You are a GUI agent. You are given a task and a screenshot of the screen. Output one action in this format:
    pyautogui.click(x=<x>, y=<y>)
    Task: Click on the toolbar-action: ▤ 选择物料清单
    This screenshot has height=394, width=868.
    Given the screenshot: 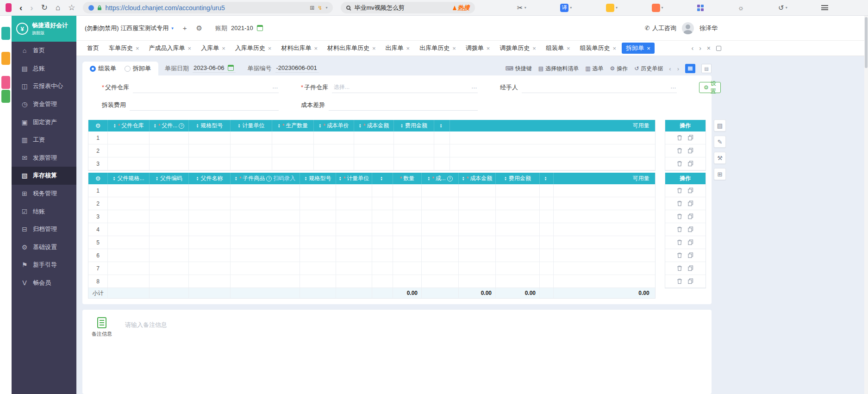 What is the action you would take?
    pyautogui.click(x=558, y=69)
    